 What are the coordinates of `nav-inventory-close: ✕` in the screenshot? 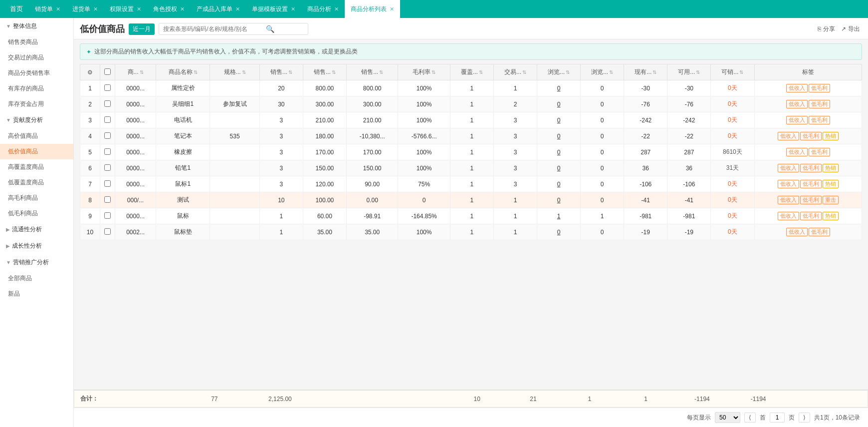 It's located at (237, 9).